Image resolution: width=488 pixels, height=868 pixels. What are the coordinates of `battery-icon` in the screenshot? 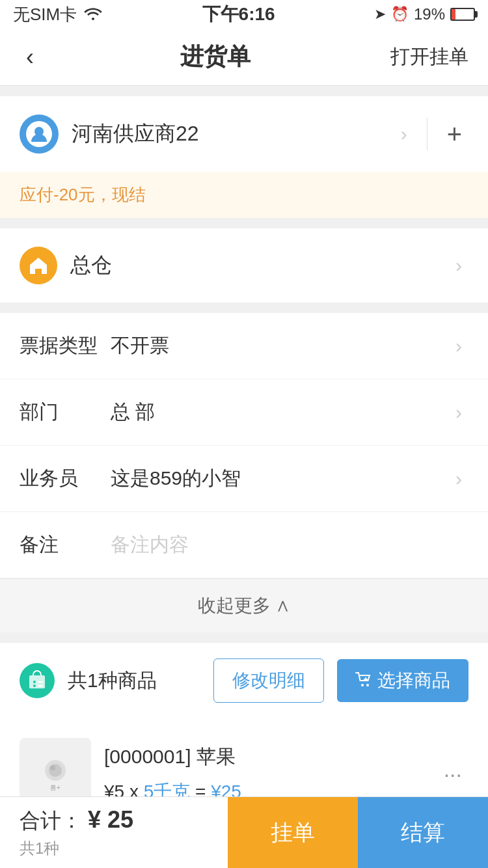 It's located at (463, 14).